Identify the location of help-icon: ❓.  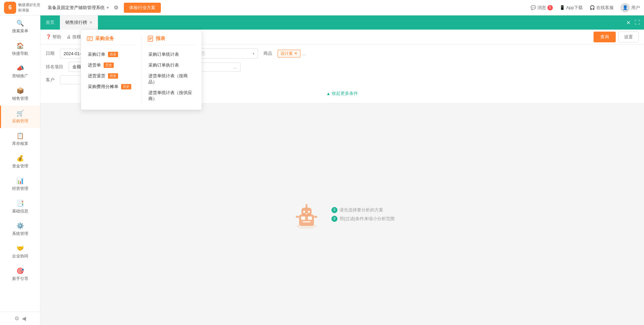
(48, 37).